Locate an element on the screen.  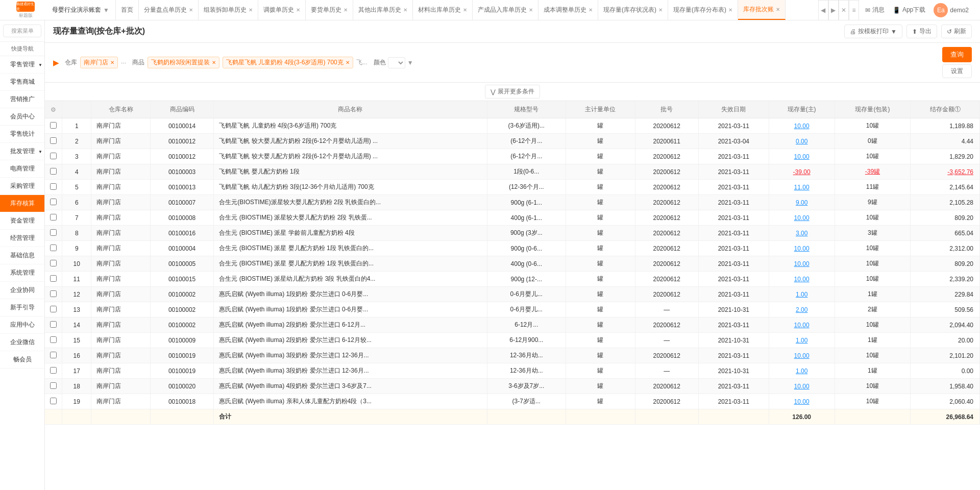
tab-prev-arrow: ◀ is located at coordinates (823, 10).